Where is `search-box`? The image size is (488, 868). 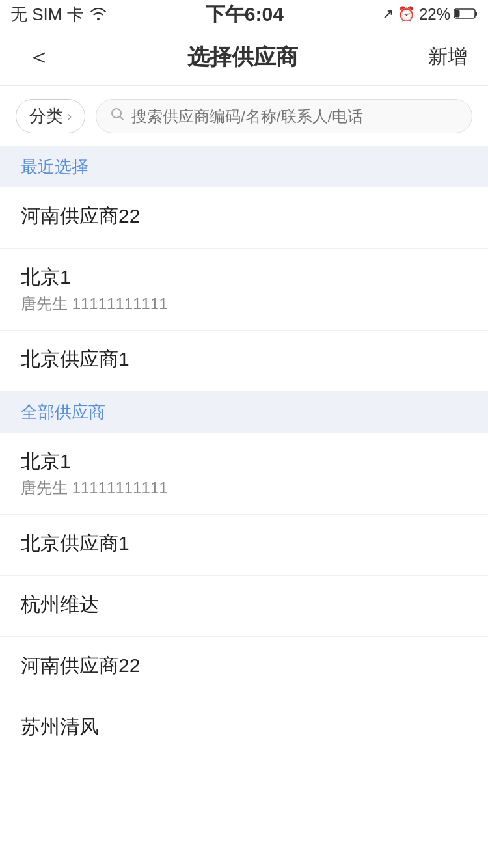
search-box is located at coordinates (284, 116).